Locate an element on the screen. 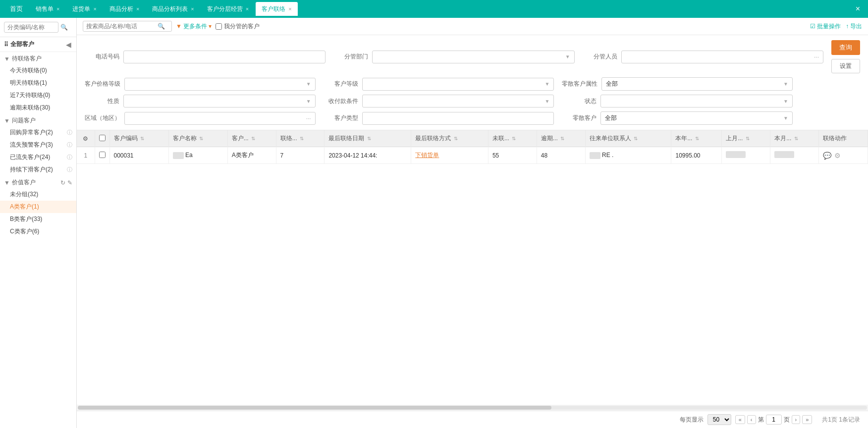 The width and height of the screenshot is (868, 428). settings-button: 设置 is located at coordinates (846, 66).